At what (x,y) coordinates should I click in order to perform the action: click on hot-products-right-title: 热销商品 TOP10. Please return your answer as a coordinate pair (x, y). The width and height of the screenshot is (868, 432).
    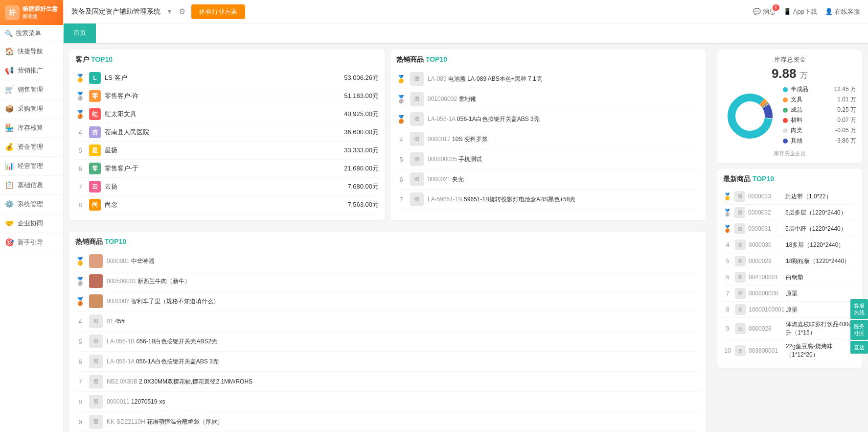
    Looking at the image, I should click on (548, 60).